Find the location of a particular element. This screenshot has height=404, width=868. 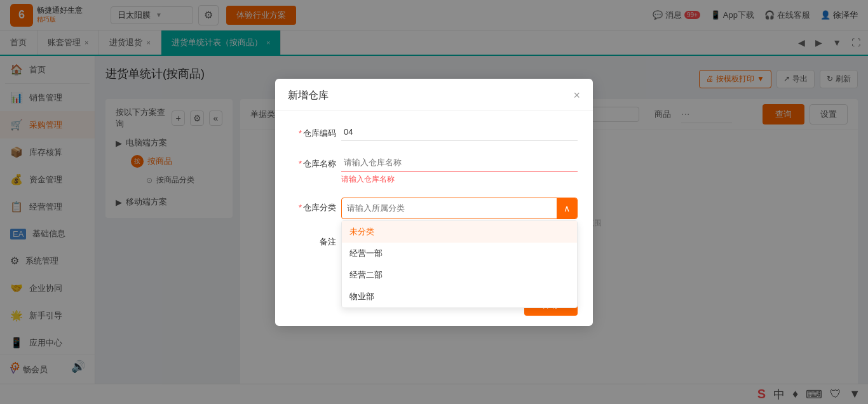

category-input is located at coordinates (449, 208).